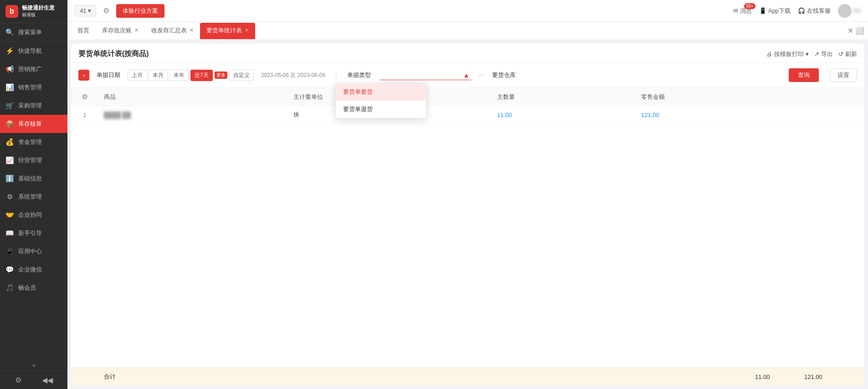 The width and height of the screenshot is (868, 389). What do you see at coordinates (10, 106) in the screenshot?
I see `purchase-icon: 🛒` at bounding box center [10, 106].